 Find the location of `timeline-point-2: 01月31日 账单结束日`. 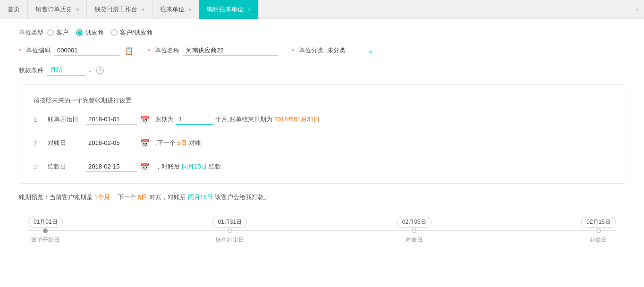

timeline-point-2: 01月31日 账单结束日 is located at coordinates (229, 230).